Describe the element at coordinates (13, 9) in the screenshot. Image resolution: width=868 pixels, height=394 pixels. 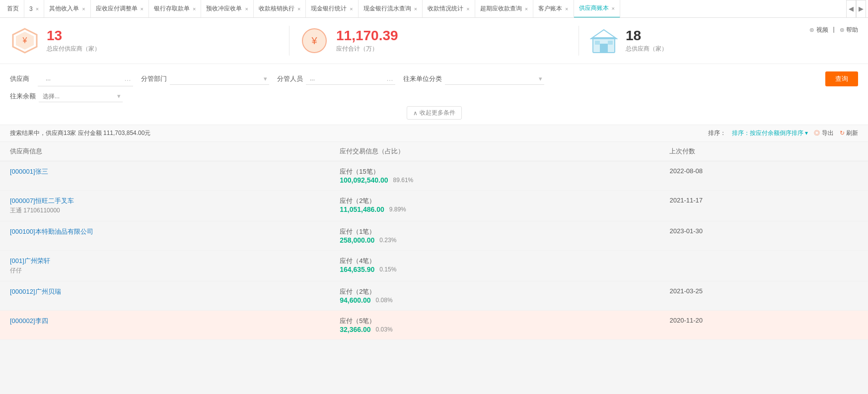
I see `nav-tab-home: 首页` at that location.